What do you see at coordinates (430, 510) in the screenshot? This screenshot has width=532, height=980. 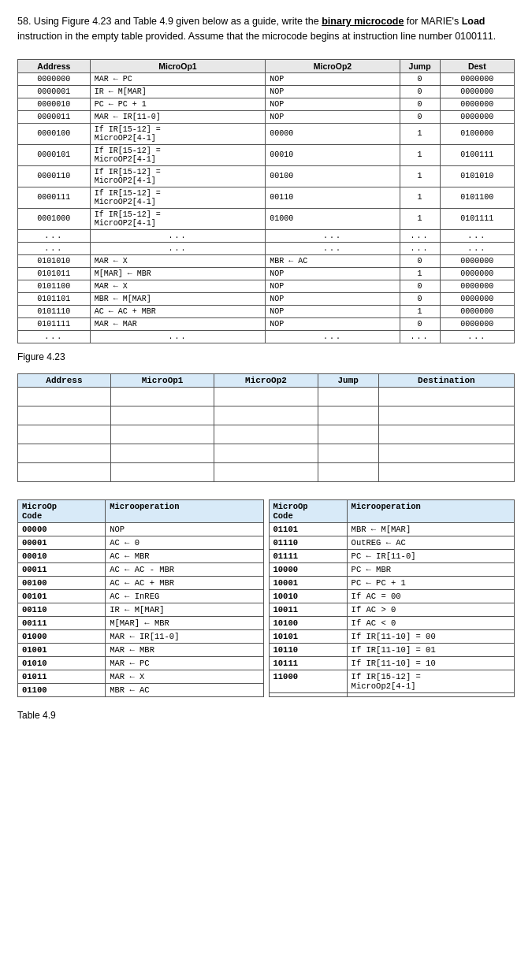 I see `t49-right-op-header: Microoperation` at bounding box center [430, 510].